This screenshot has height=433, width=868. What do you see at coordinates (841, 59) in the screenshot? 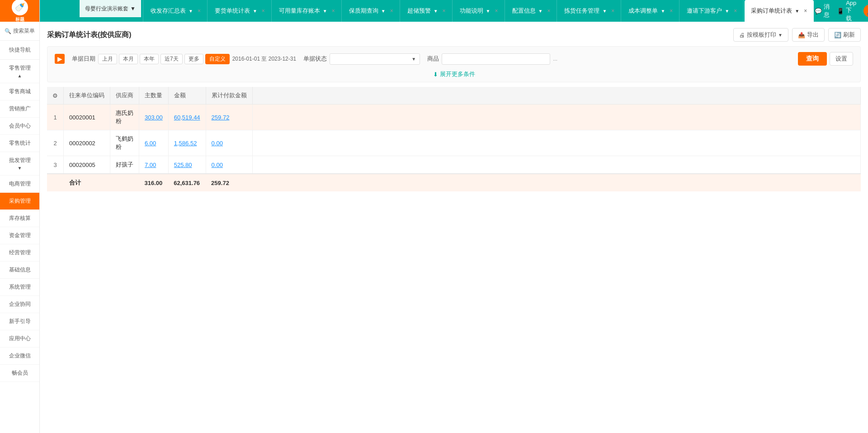
I see `settings-button: 设置` at bounding box center [841, 59].